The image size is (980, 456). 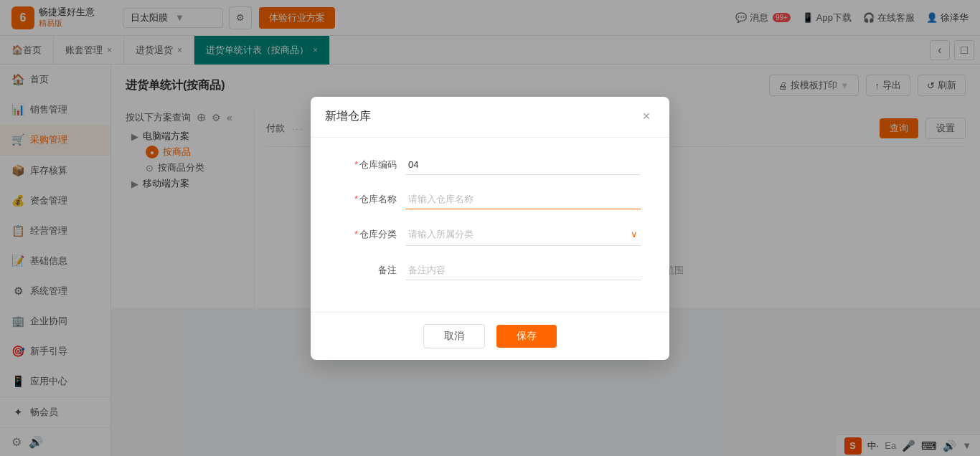 I want to click on name-label: 仓库名称, so click(x=368, y=199).